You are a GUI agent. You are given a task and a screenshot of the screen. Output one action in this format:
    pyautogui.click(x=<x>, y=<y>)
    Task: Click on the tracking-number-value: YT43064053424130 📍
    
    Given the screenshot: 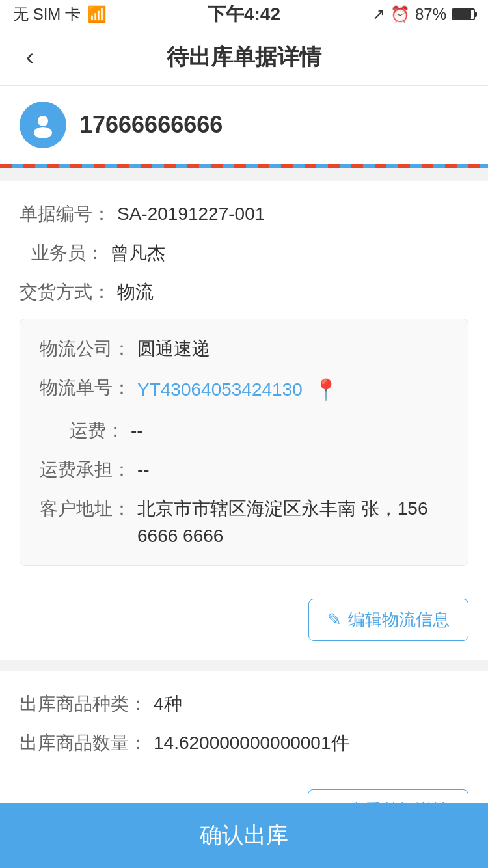 What is the action you would take?
    pyautogui.click(x=293, y=390)
    